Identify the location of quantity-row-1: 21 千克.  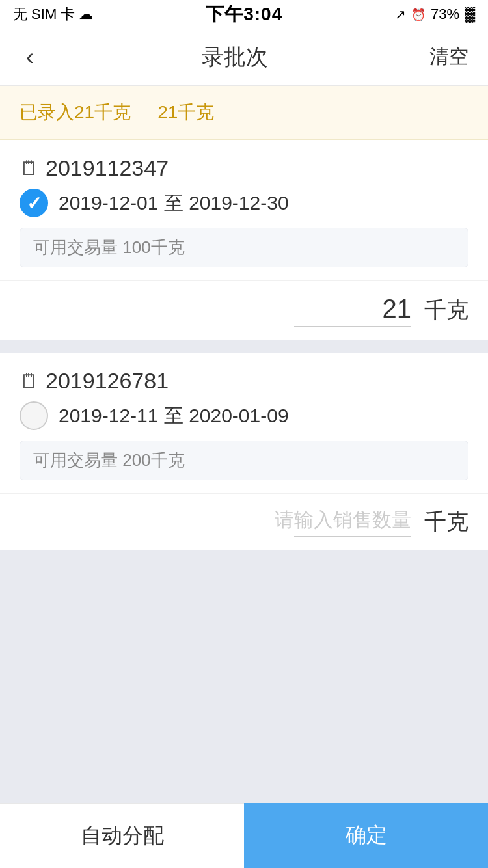
(244, 310).